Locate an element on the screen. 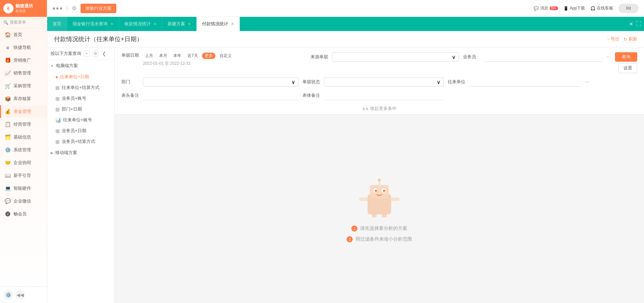 The image size is (644, 303). sidebar-item-inventory: 📦 库存核算 is located at coordinates (24, 99).